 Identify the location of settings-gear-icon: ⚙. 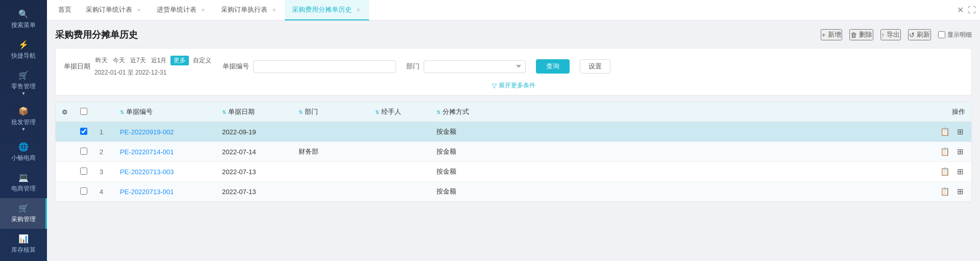
(65, 112).